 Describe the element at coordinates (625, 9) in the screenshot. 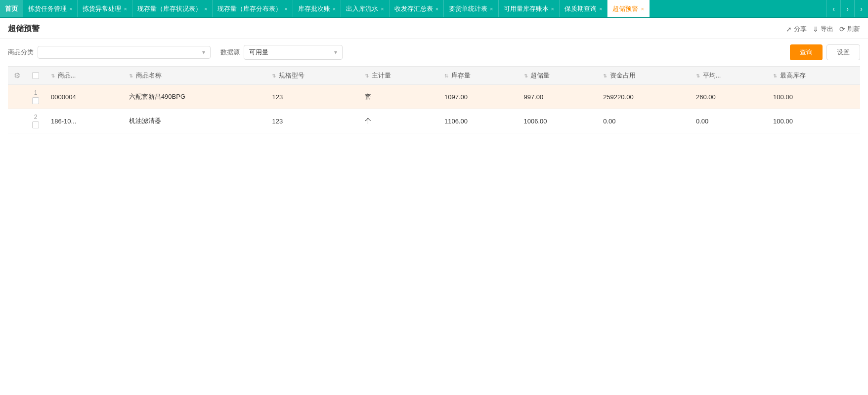

I see `nav-label: 超储预警` at that location.